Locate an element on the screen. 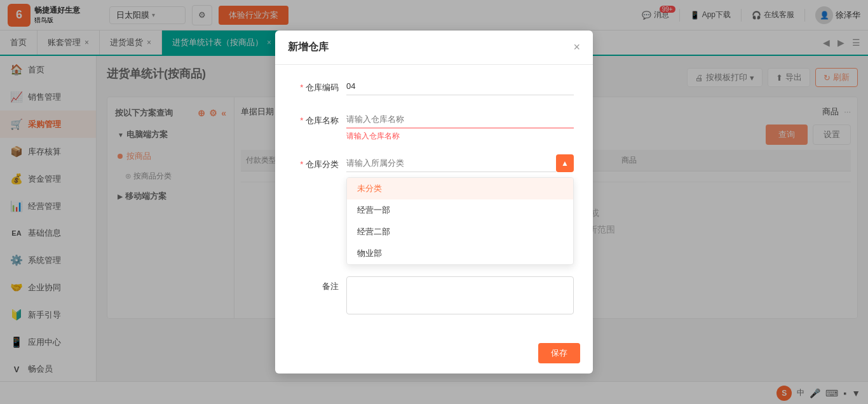 This screenshot has height=404, width=868. arrow-up-icon: ▲ is located at coordinates (565, 163).